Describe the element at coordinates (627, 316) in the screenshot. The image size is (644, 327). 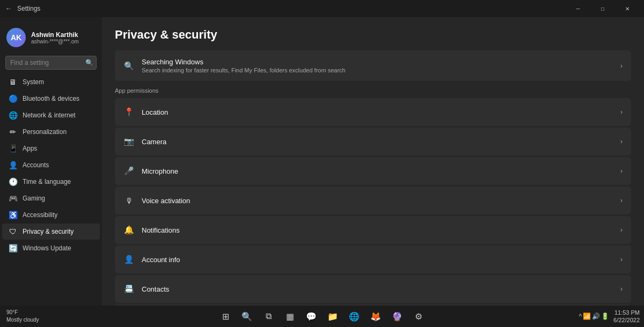
I see `taskbar-time: 11:53 PM 6/22/2022` at that location.